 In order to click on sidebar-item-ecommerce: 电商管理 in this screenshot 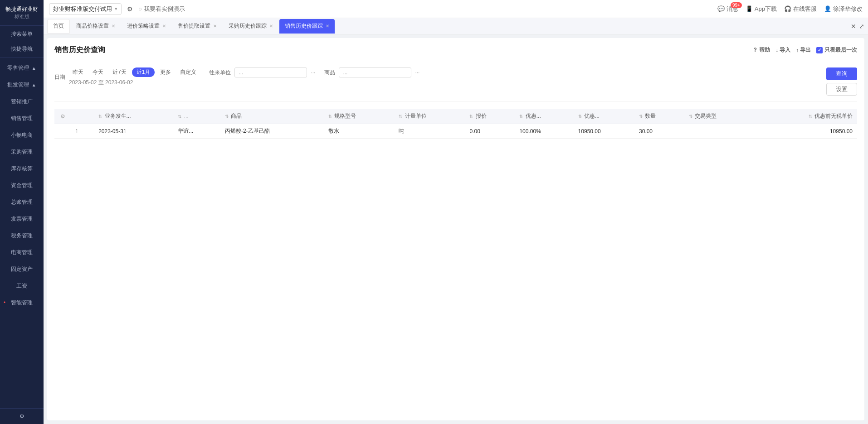, I will do `click(22, 253)`.